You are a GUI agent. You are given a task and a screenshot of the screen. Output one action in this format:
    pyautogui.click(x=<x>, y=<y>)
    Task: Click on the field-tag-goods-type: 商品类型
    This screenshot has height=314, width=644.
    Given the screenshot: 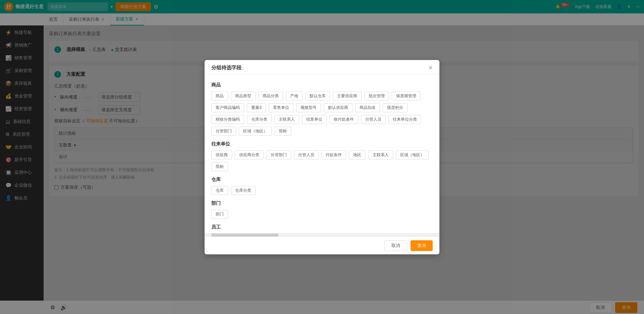 What is the action you would take?
    pyautogui.click(x=243, y=96)
    